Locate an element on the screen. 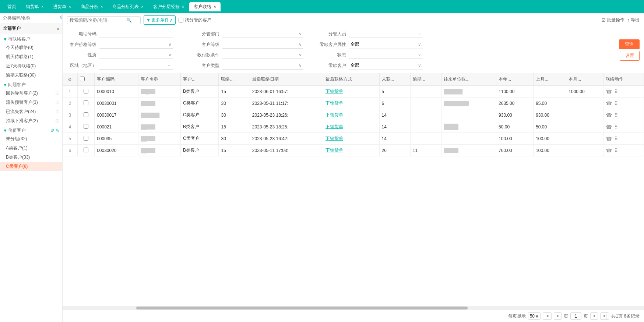  my-customers-checkbox is located at coordinates (181, 20).